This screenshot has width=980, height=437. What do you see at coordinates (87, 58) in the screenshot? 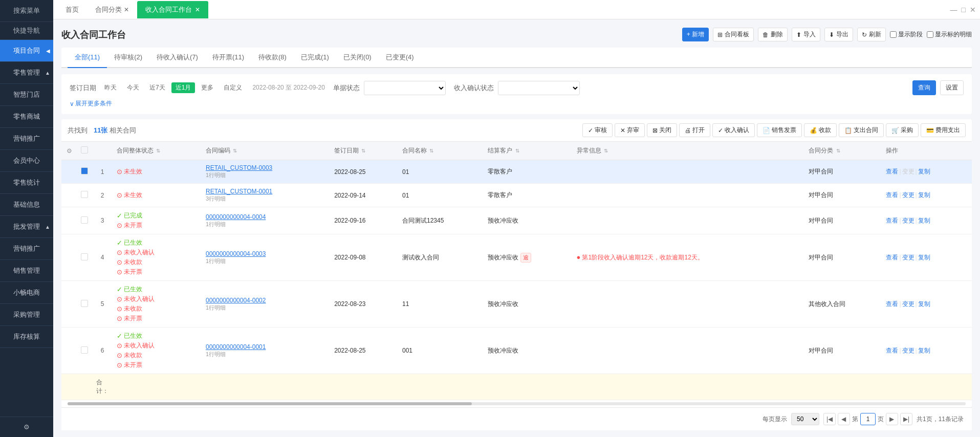
I see `filter-tab-all: 全部(11)` at bounding box center [87, 58].